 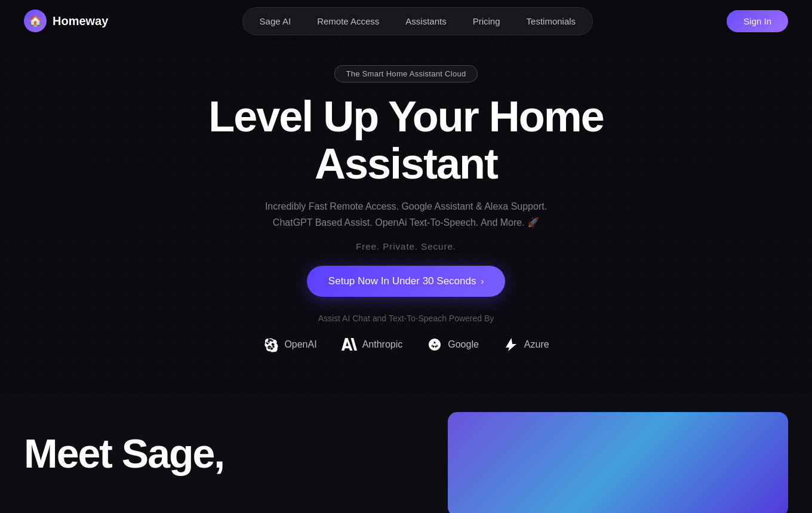 What do you see at coordinates (383, 345) in the screenshot?
I see `anthropic-label: Anthropic` at bounding box center [383, 345].